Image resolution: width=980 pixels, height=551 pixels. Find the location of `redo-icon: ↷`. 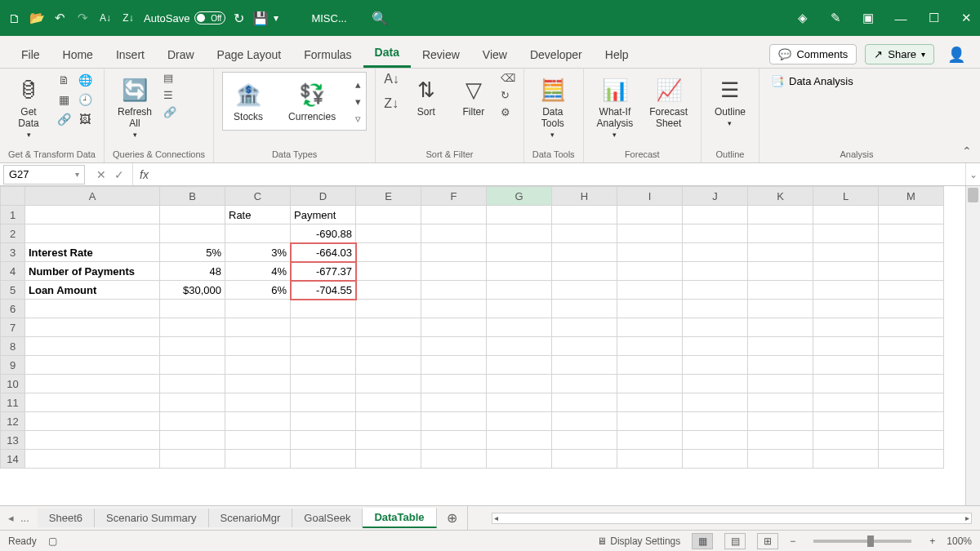

redo-icon: ↷ is located at coordinates (82, 18).